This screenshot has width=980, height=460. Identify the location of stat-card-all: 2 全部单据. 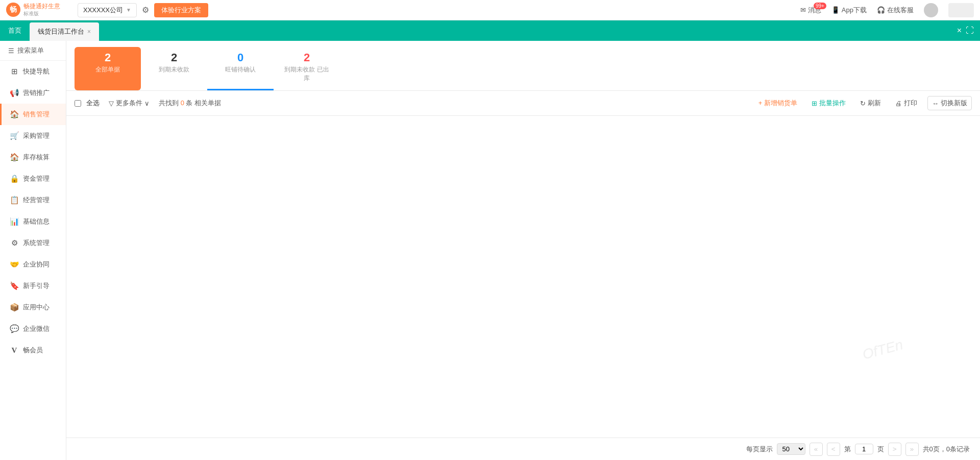
(108, 68).